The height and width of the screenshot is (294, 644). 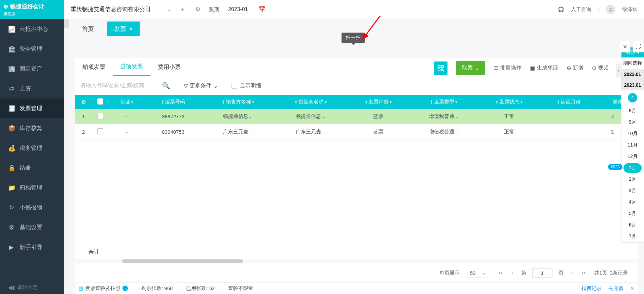 What do you see at coordinates (391, 102) in the screenshot?
I see `filter-icon: ▾` at bounding box center [391, 102].